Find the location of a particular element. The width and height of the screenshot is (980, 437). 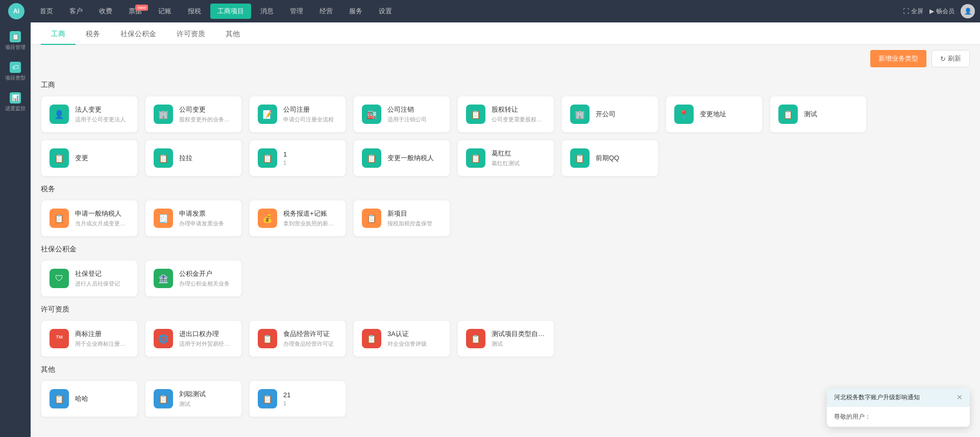

tab-社保公积金: 社保公积金 is located at coordinates (138, 35).